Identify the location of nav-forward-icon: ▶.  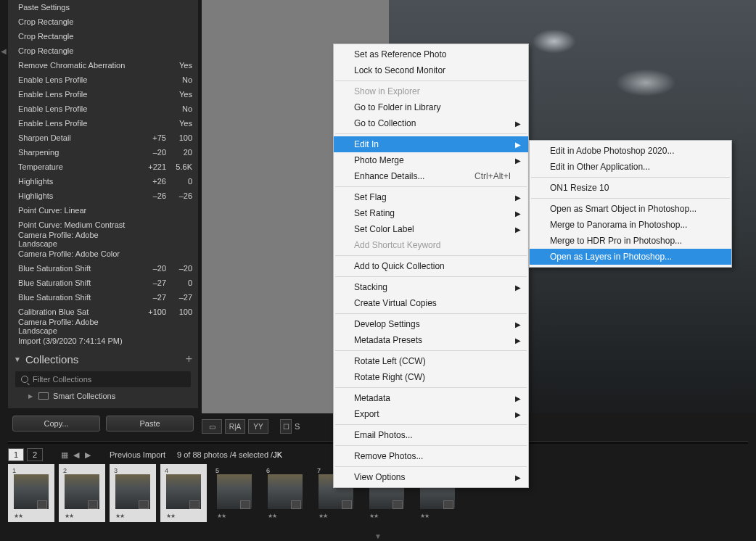
(88, 455).